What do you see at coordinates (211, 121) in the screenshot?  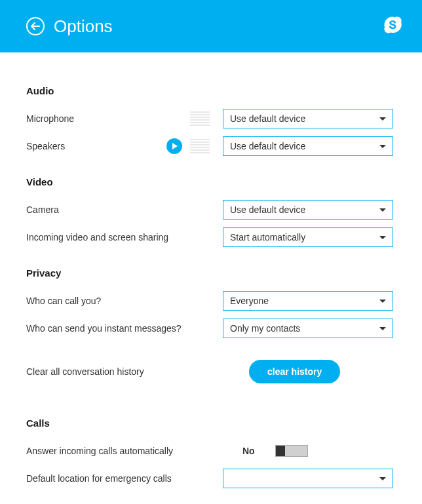 I see `section-audio: Audio Microphone Use default device Spea…` at bounding box center [211, 121].